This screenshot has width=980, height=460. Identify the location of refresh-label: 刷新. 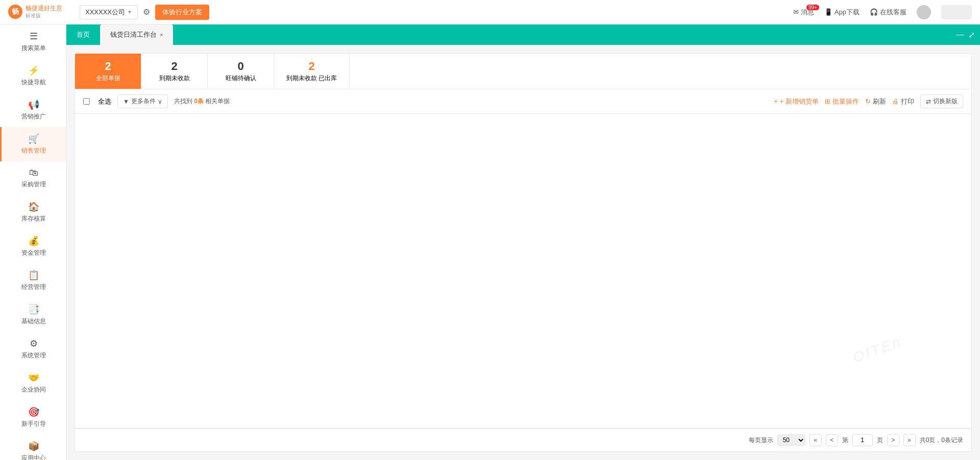
(879, 102).